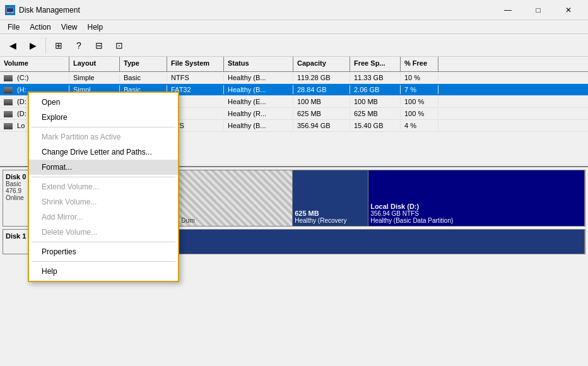  Describe the element at coordinates (103, 102) in the screenshot. I see `context-menu-open: Open` at that location.